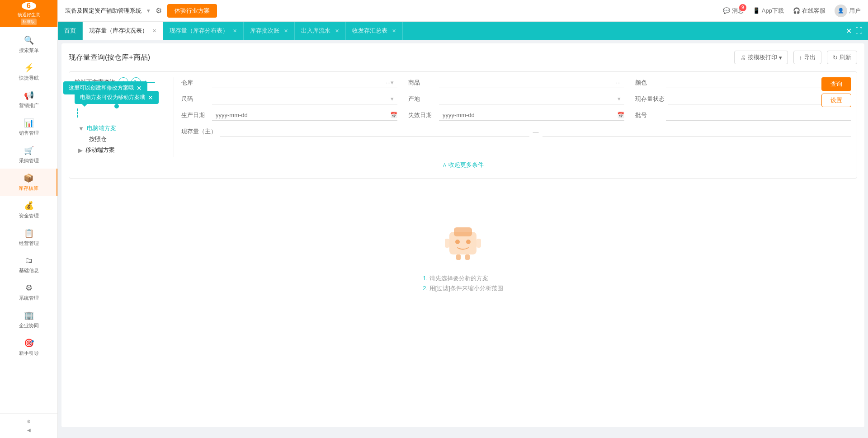 The image size is (868, 438). Describe the element at coordinates (374, 31) in the screenshot. I see `tab-summary: 收发存汇总表 ✕` at that location.